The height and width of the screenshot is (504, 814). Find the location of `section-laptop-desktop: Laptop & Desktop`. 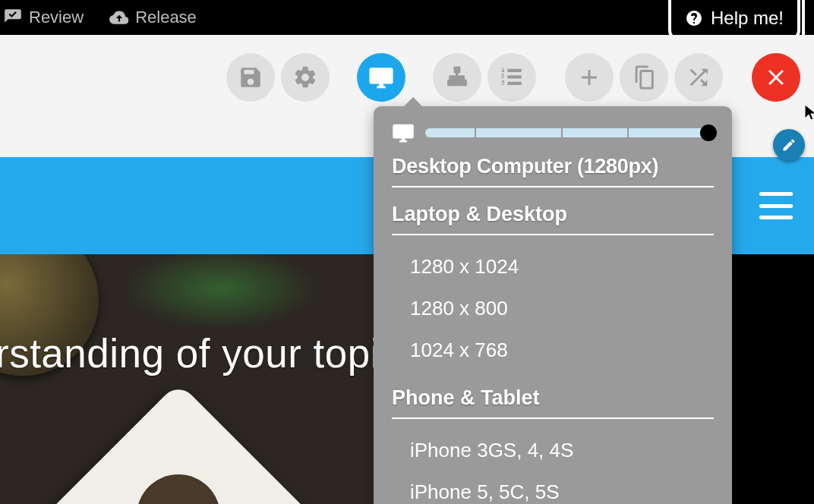

section-laptop-desktop: Laptop & Desktop is located at coordinates (553, 214).